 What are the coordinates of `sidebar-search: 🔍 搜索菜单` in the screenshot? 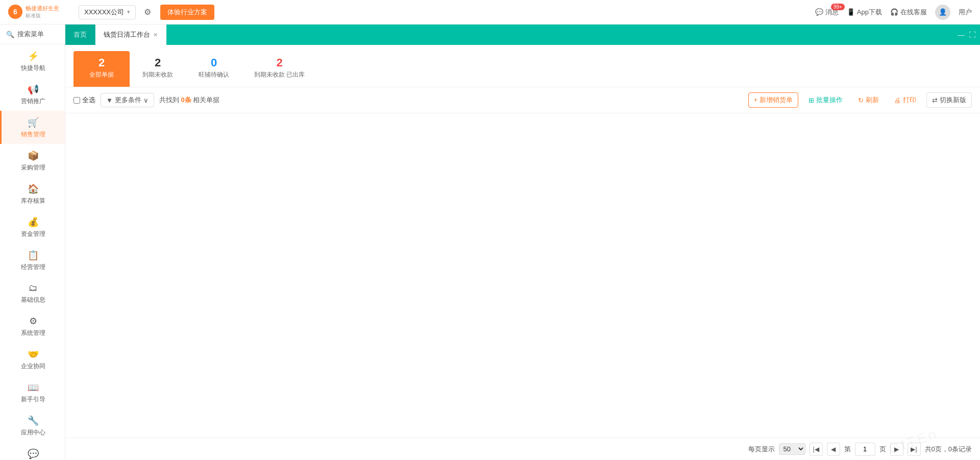 It's located at (33, 35).